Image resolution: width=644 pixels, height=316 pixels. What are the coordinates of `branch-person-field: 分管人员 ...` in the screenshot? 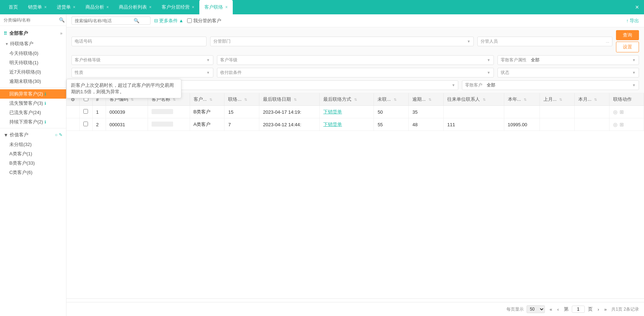 It's located at (545, 42).